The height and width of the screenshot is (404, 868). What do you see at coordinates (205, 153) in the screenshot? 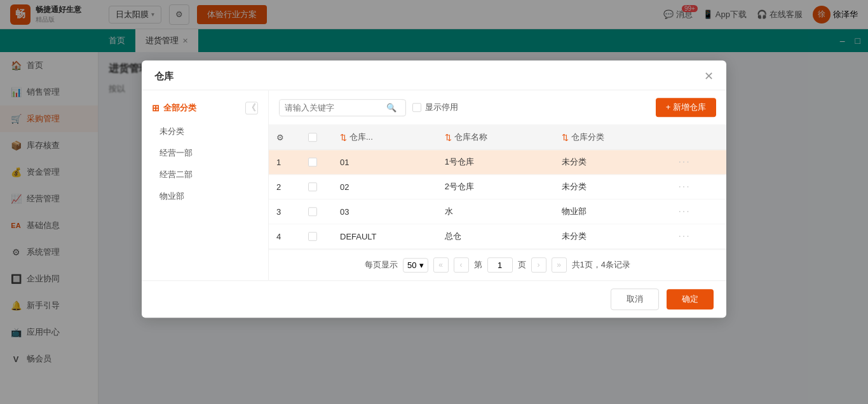
I see `cat-item-ops1: 经营一部` at bounding box center [205, 153].